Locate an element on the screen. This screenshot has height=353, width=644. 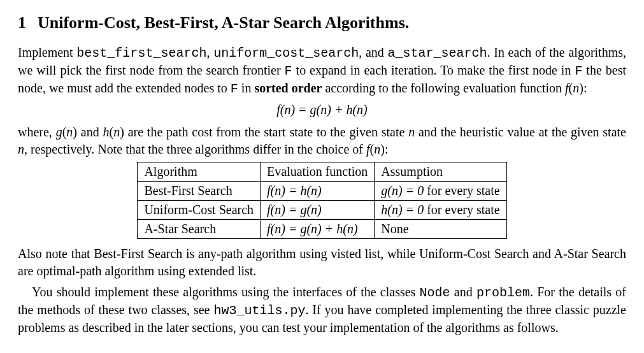
cell-alg: A-Star Search is located at coordinates (199, 229).